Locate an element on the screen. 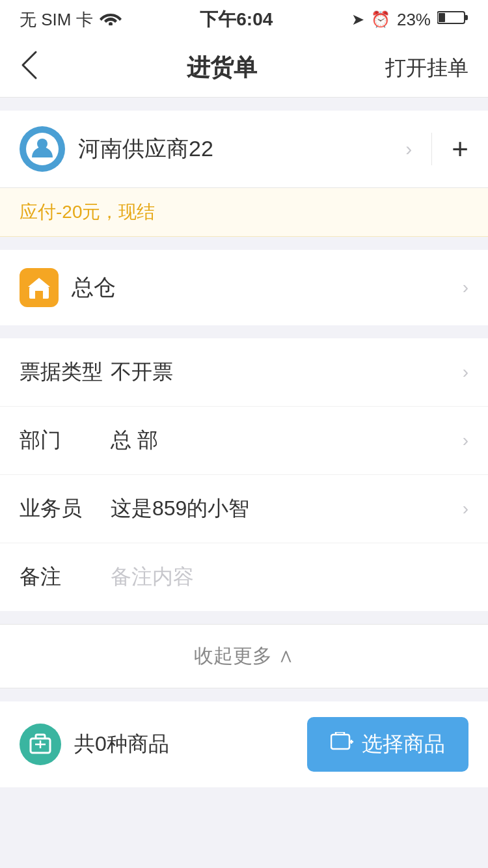 This screenshot has width=488, height=868. time-label: 下午6:04 is located at coordinates (236, 20).